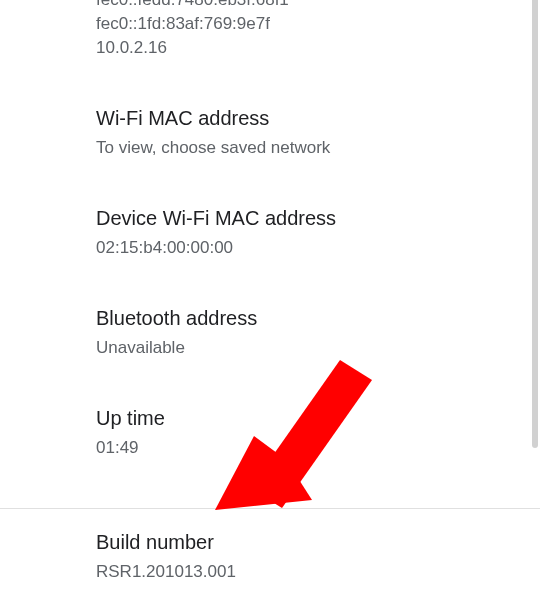 Image resolution: width=540 pixels, height=600 pixels. What do you see at coordinates (303, 418) in the screenshot?
I see `uptime-title: Up time` at bounding box center [303, 418].